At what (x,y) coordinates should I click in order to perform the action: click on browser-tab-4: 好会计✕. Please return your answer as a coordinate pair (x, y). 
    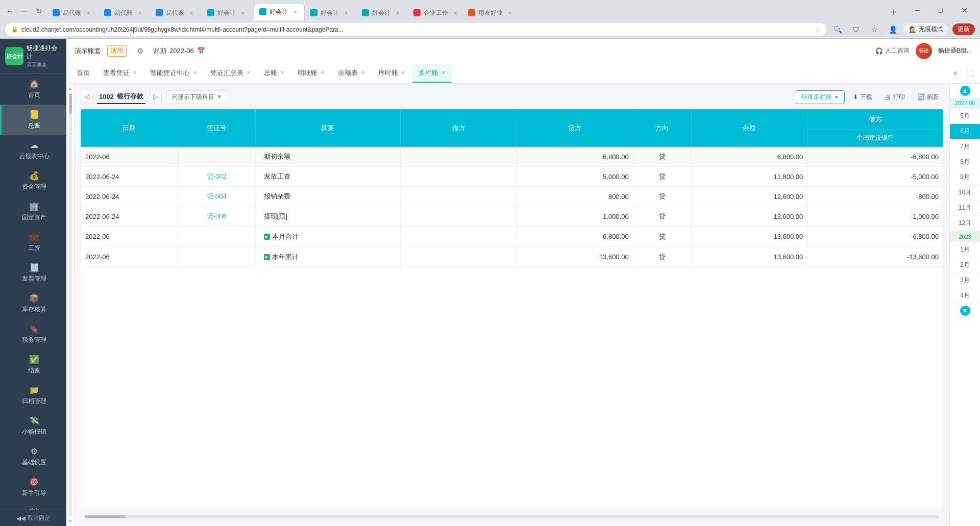
    Looking at the image, I should click on (228, 13).